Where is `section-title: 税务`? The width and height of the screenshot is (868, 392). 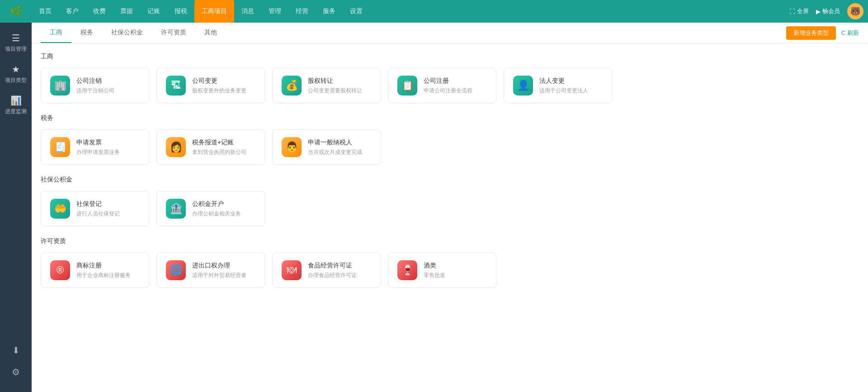
section-title: 税务 is located at coordinates (450, 118).